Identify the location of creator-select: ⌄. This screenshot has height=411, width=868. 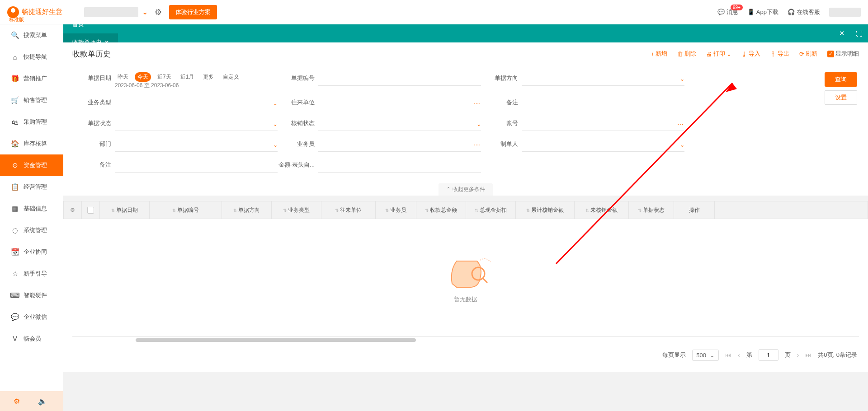
(603, 145).